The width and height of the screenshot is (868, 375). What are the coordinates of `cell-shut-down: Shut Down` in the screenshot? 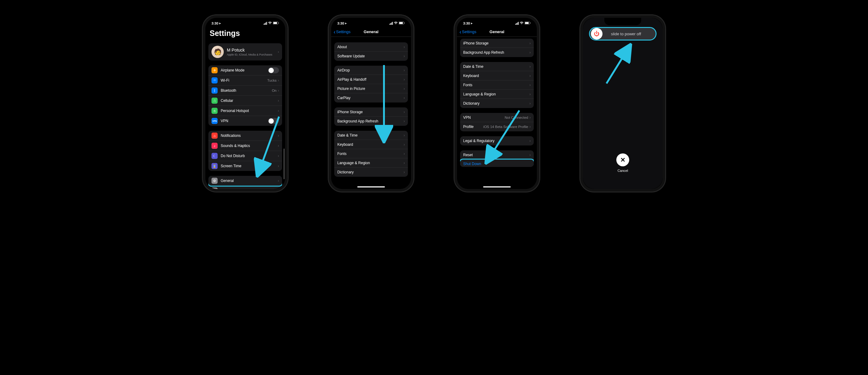 It's located at (497, 163).